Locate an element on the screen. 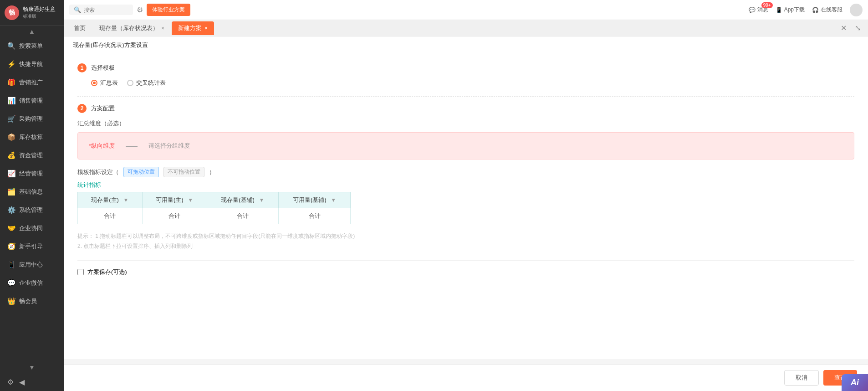 Image resolution: width=868 pixels, height=391 pixels. dim-dash: —— is located at coordinates (132, 146).